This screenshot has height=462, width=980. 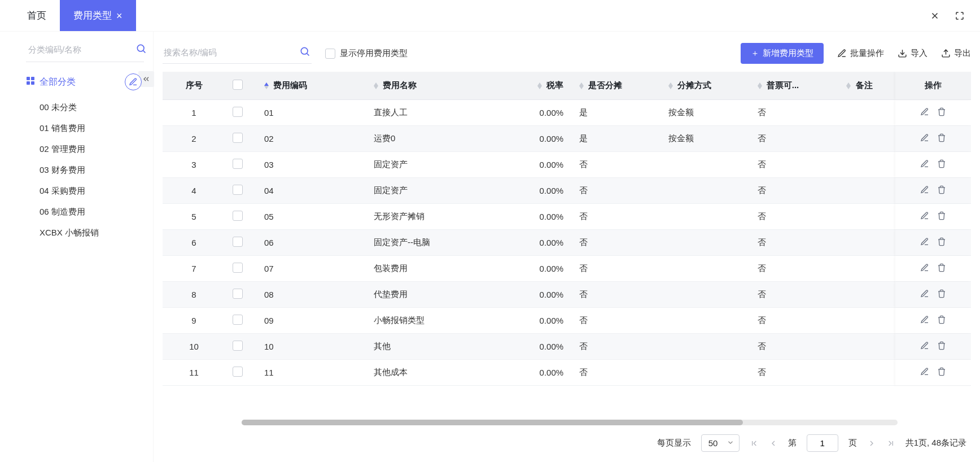 I want to click on close-icon: ×, so click(x=120, y=16).